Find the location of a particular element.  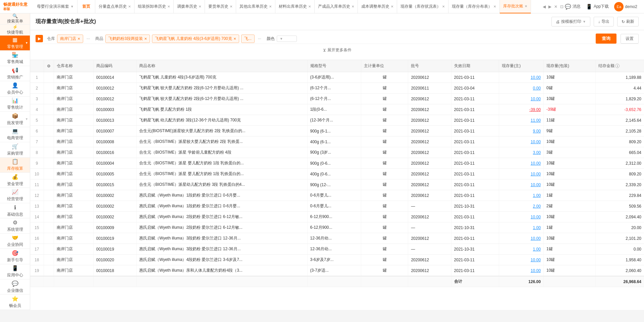

tab-chengben: 成本调整单历史 ✕ is located at coordinates (378, 7).